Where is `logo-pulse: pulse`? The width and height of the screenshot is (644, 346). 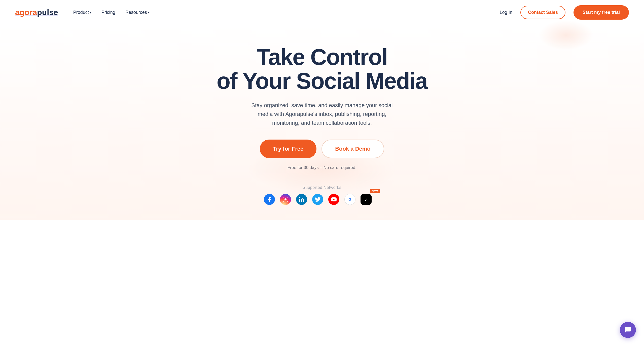
logo-pulse: pulse is located at coordinates (48, 13).